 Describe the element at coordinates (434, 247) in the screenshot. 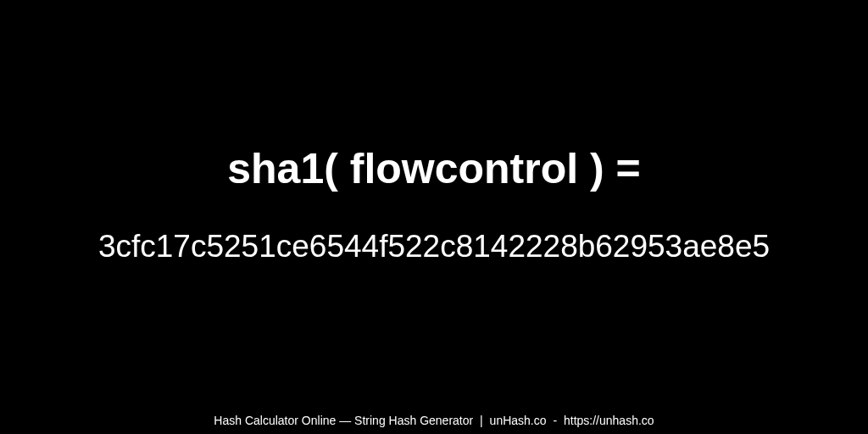

I see `hash-result: 3cfc17c5251ce6544f522c8142228b62953ae8e5` at that location.